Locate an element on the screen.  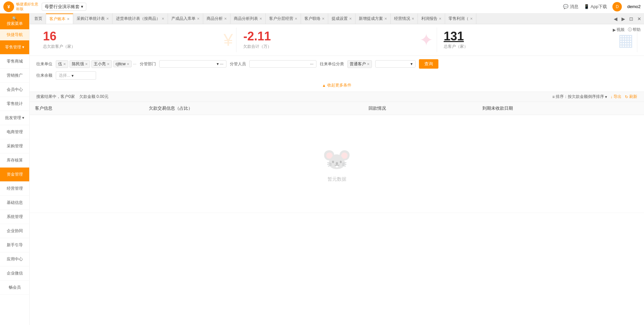
sidebar-item-app-center: 应用中心 is located at coordinates (15, 259).